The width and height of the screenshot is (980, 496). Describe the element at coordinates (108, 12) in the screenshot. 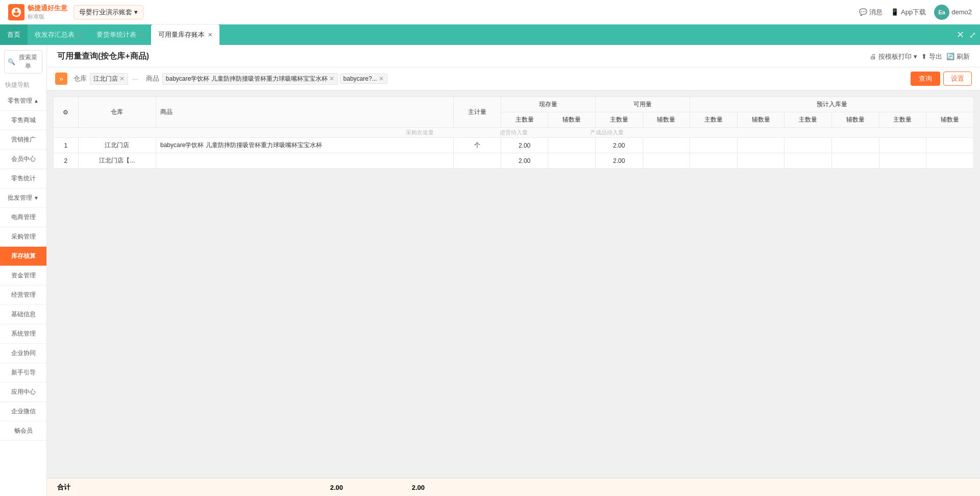

I see `org-selector: 母婴行业演示账套 ▾` at that location.